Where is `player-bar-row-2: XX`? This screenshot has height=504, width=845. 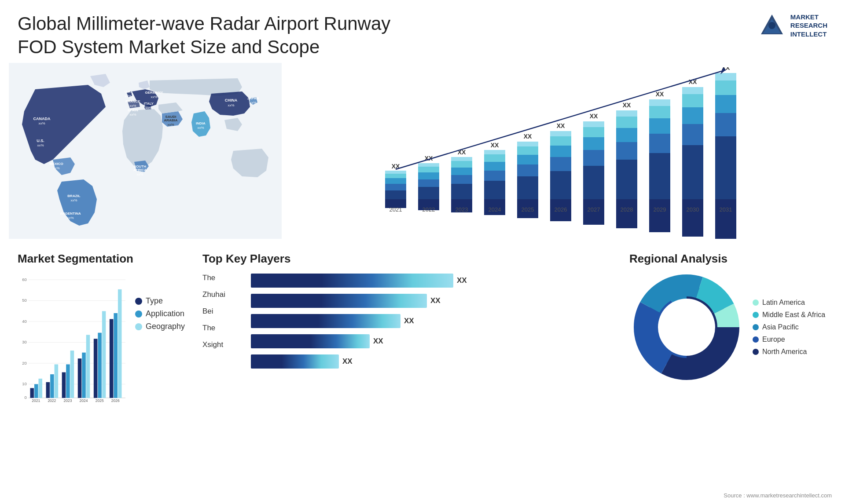 player-bar-row-2: XX is located at coordinates (434, 321).